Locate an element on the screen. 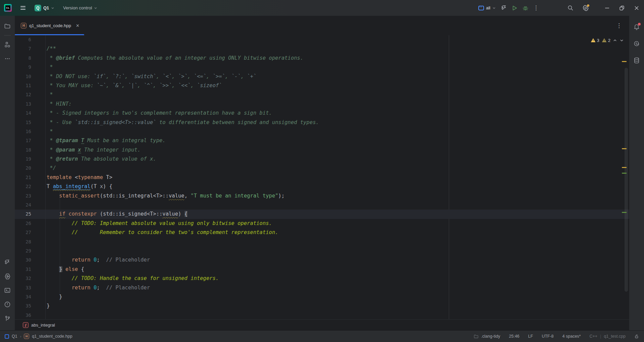 Image resolution: width=644 pixels, height=342 pixels. search-everywhere-button is located at coordinates (570, 8).